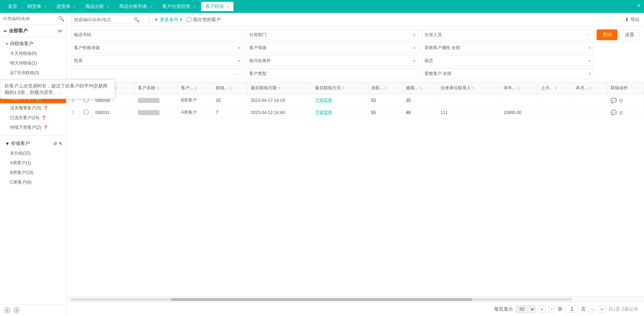 The width and height of the screenshot is (644, 316). What do you see at coordinates (239, 48) in the screenshot?
I see `filter-price-level-arrow: ▾` at bounding box center [239, 48].